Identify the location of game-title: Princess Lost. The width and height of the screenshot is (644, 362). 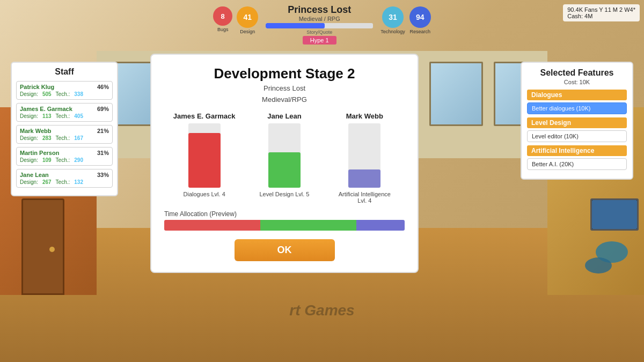
(319, 10).